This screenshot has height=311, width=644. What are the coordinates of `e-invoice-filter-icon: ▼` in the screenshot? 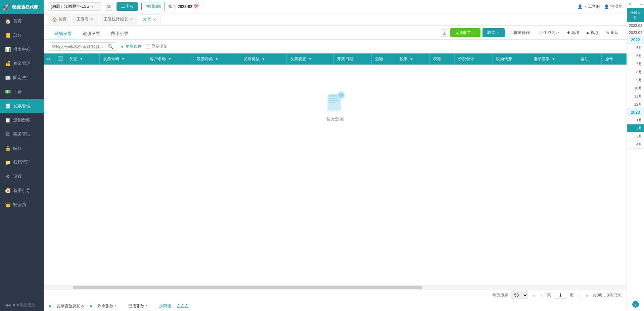 It's located at (554, 59).